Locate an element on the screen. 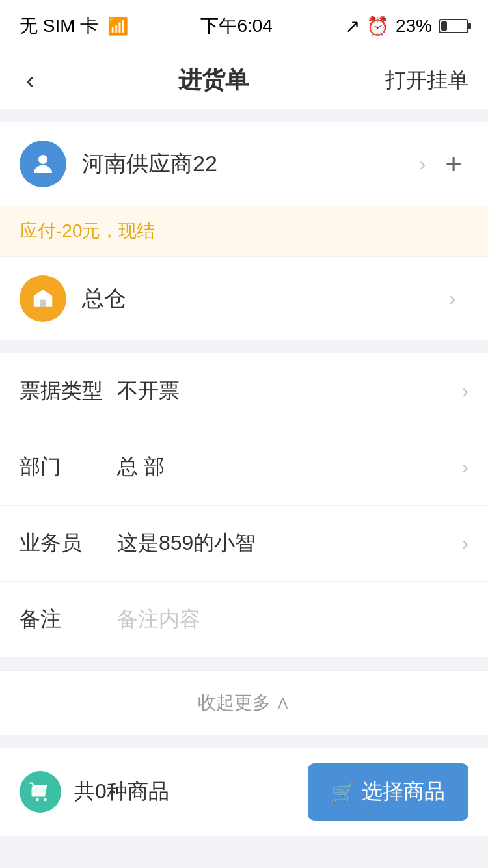 The width and height of the screenshot is (488, 868). battery-percent: 23% is located at coordinates (414, 26).